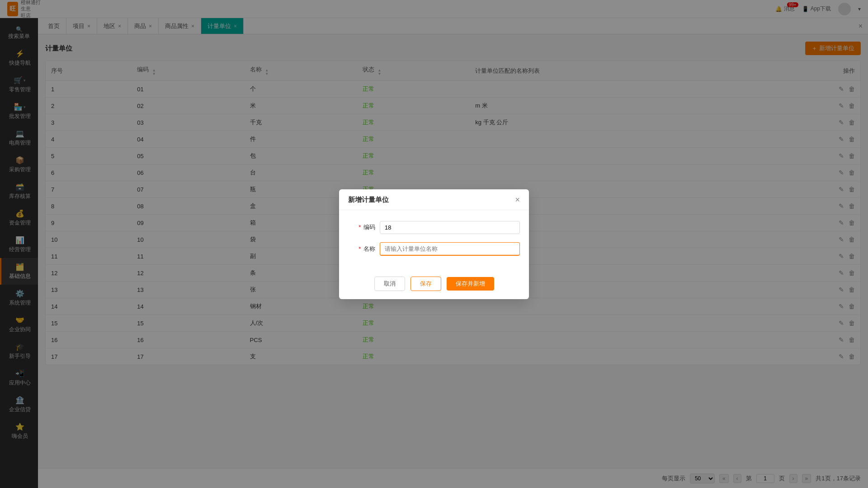 This screenshot has height=488, width=868. Describe the element at coordinates (360, 249) in the screenshot. I see `name-required-mark: *` at that location.